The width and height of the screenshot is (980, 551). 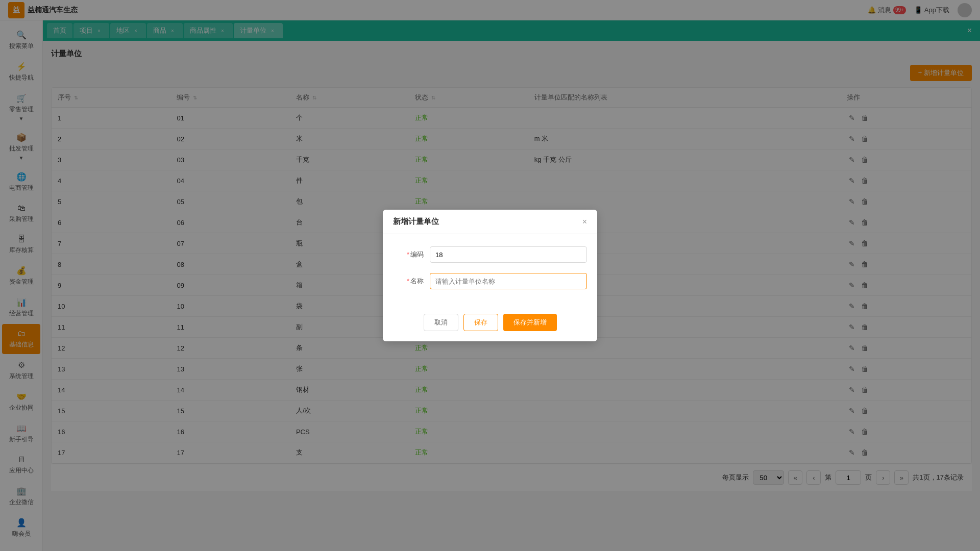 What do you see at coordinates (508, 255) in the screenshot?
I see `code-input` at bounding box center [508, 255].